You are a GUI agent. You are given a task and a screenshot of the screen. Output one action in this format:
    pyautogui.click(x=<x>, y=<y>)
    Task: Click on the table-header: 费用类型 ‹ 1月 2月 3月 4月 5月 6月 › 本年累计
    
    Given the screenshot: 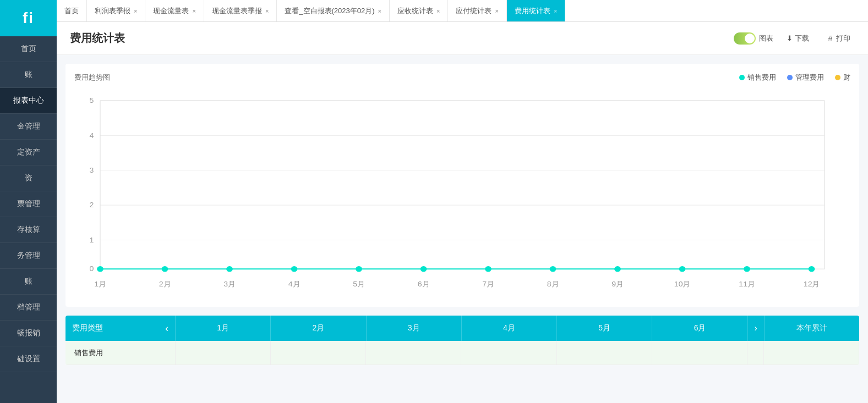 What is the action you would take?
    pyautogui.click(x=462, y=328)
    